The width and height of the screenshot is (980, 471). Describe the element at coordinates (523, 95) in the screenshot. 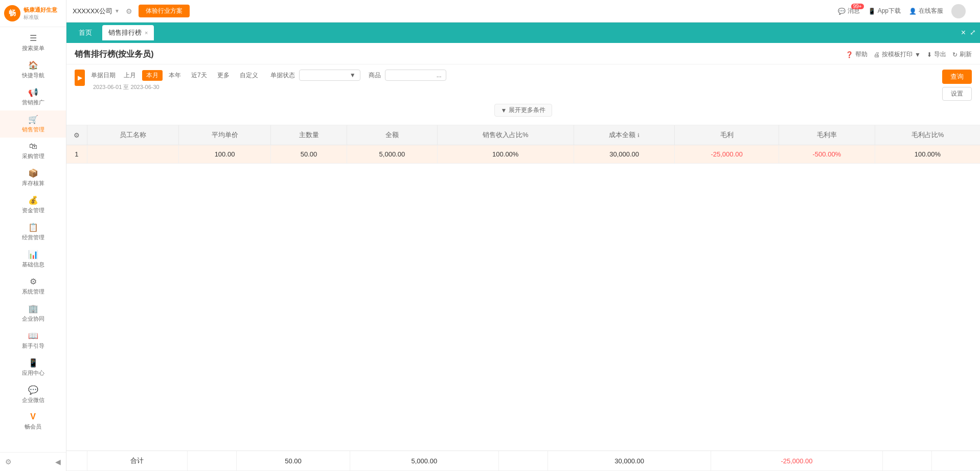

I see `filter-area: ▶ 单据日期 上月 本月 本年 近7天 更多 自定义` at that location.